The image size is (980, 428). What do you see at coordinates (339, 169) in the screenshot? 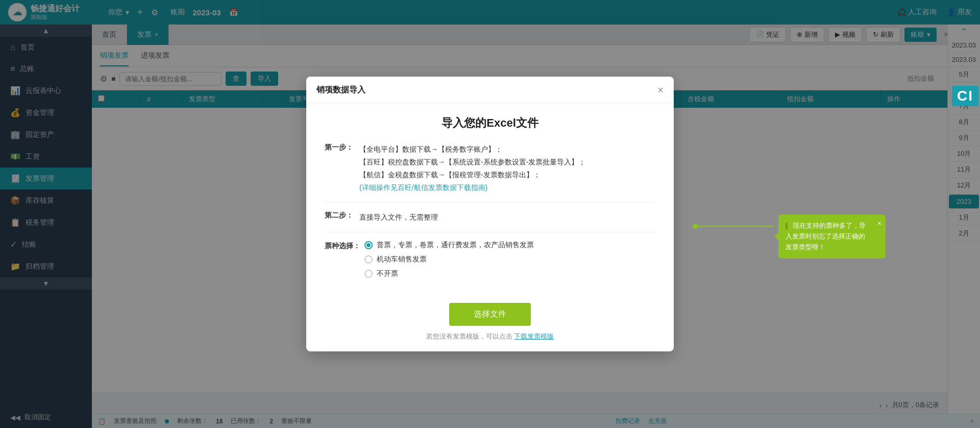
I see `step1-label: 第一步：` at bounding box center [339, 169].